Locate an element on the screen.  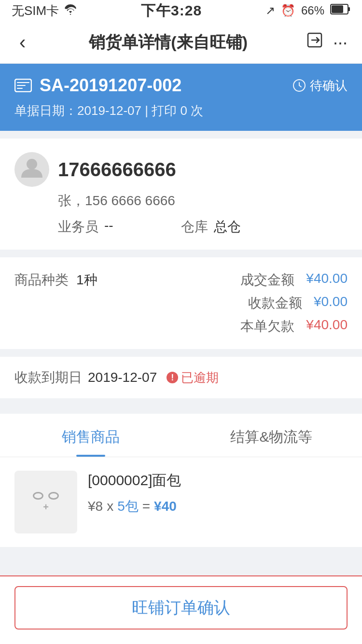
overdue-text: 已逾期 is located at coordinates (200, 378).